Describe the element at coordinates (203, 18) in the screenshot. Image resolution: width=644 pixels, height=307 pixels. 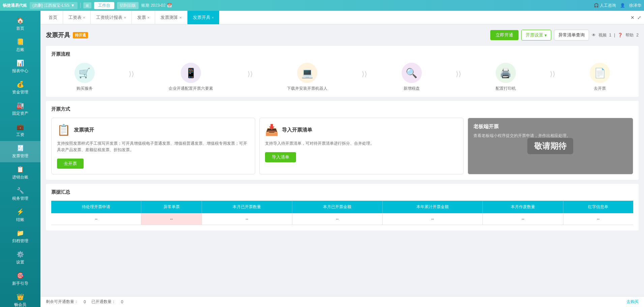
I see `tab-invoice-open: 发票开具 ×` at that location.